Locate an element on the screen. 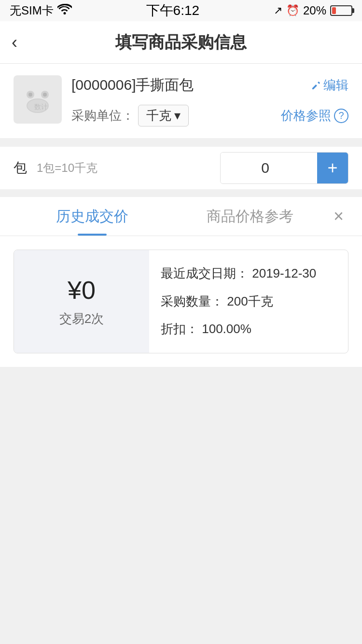 Image resolution: width=362 pixels, height=644 pixels. quantity-input is located at coordinates (269, 168).